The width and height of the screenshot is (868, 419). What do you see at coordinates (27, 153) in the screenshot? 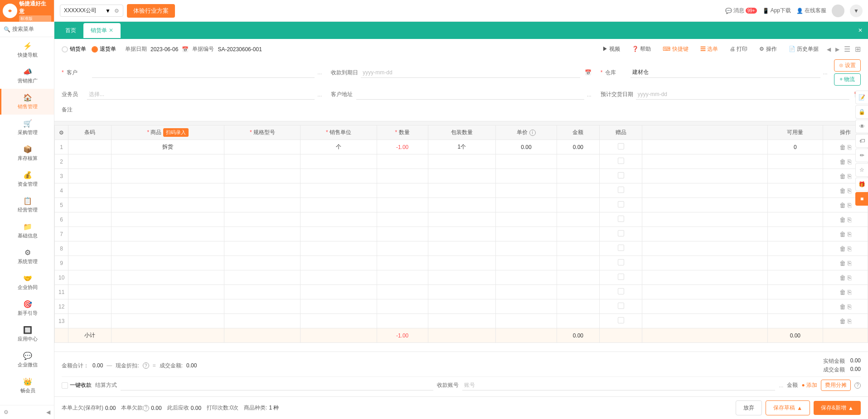
I see `sidebar-item-inventory: 📦 库存核算` at bounding box center [27, 153].